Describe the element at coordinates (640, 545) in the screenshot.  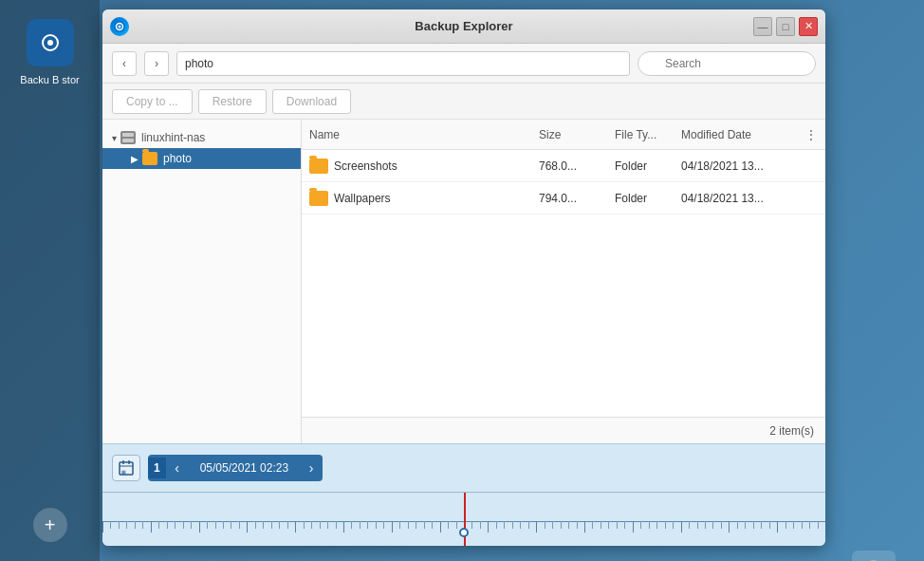
I see `timeline-label: 10` at that location.